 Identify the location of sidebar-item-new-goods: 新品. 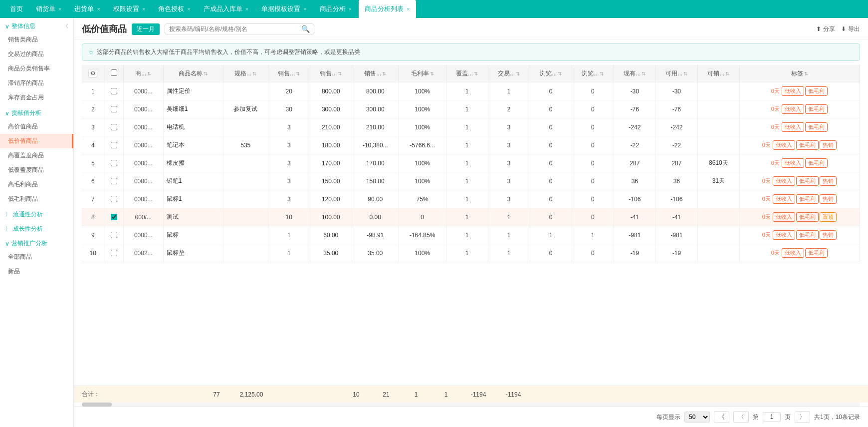
(37, 272).